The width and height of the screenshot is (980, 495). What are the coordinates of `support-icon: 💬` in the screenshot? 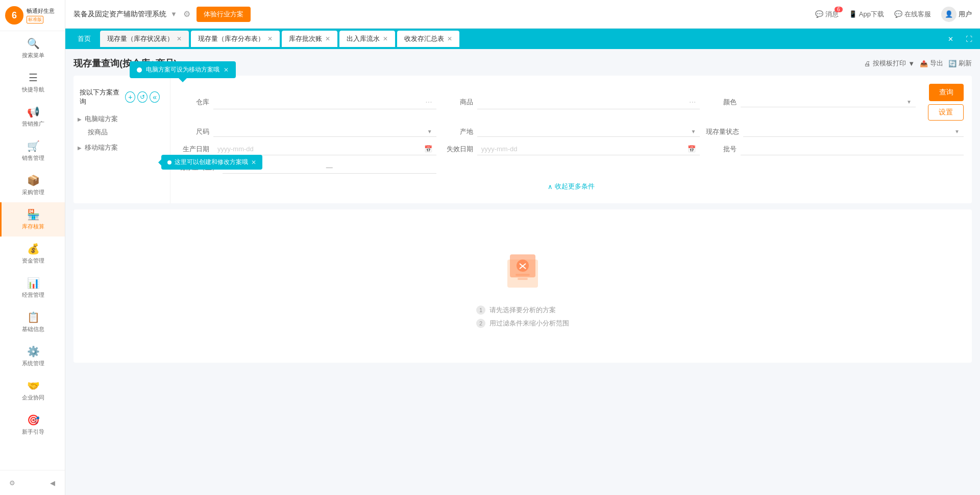 It's located at (898, 14).